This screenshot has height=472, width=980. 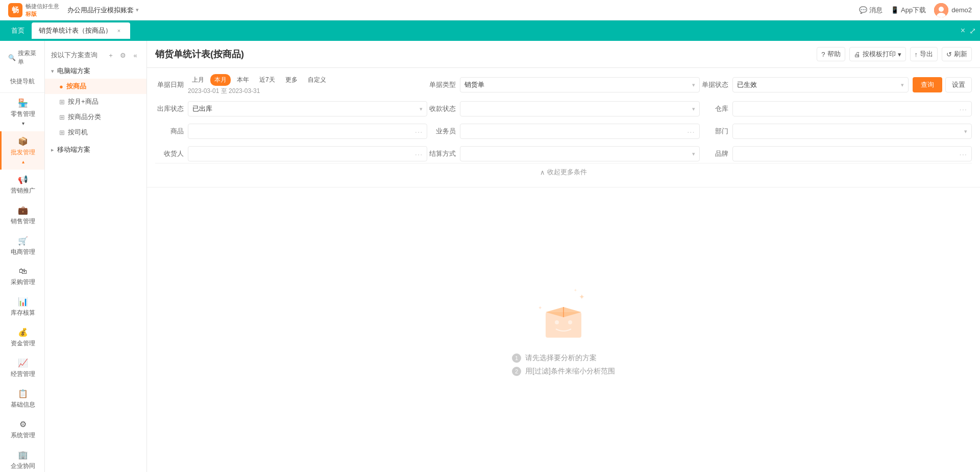 I want to click on topbar: 畅 畅捷信好生意 标版 办公用品行业模拟账套 ▾ 💬 消息 📱 App下载 de…, so click(x=490, y=10).